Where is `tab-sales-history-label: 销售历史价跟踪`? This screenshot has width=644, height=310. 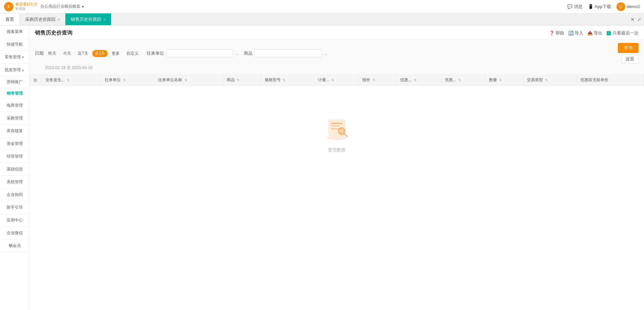
tab-sales-history-label: 销售历史价跟踪 is located at coordinates (86, 19).